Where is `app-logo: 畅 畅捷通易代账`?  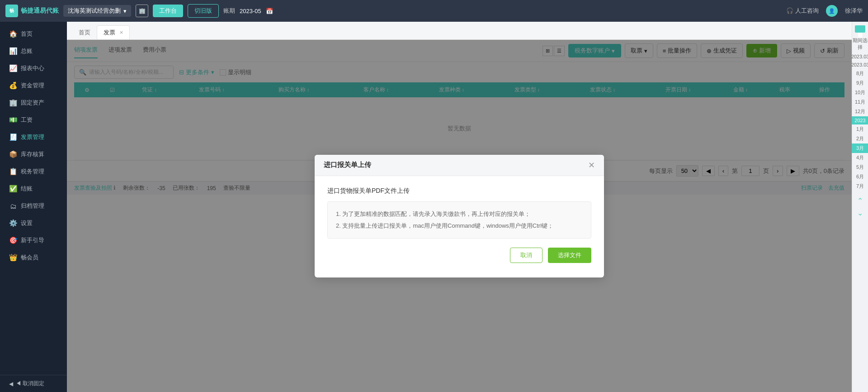 app-logo: 畅 畅捷通易代账 is located at coordinates (32, 11).